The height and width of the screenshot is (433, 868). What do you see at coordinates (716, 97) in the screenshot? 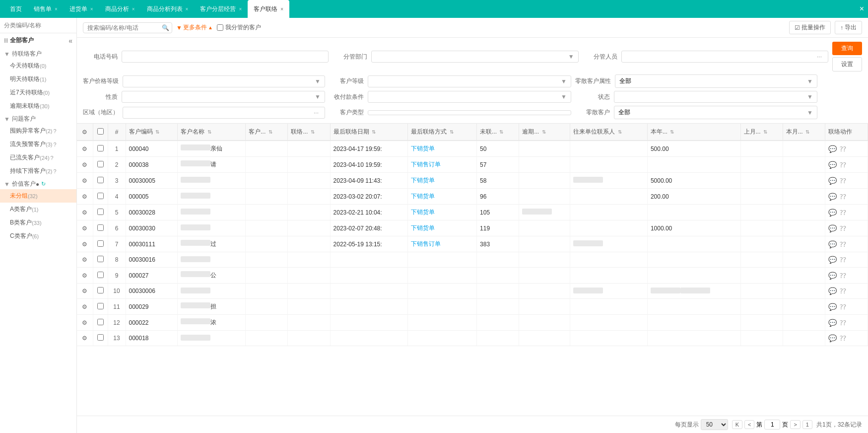
I see `status-select: ▼` at bounding box center [716, 97].